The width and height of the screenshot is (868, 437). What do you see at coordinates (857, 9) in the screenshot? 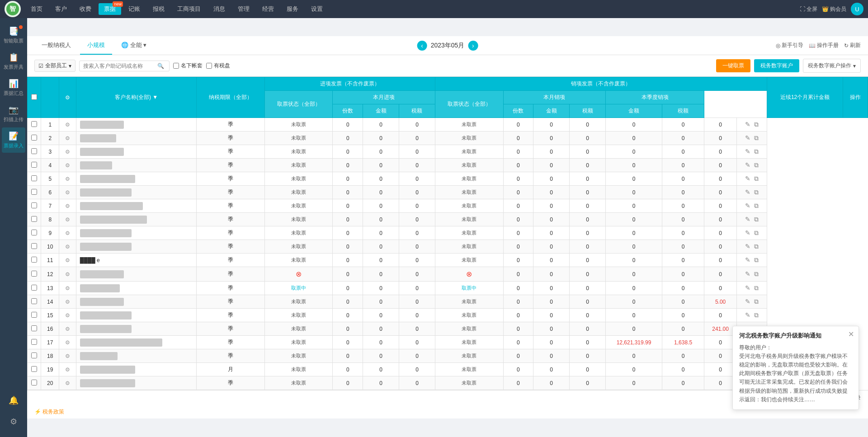
I see `user-avatar: U` at bounding box center [857, 9].